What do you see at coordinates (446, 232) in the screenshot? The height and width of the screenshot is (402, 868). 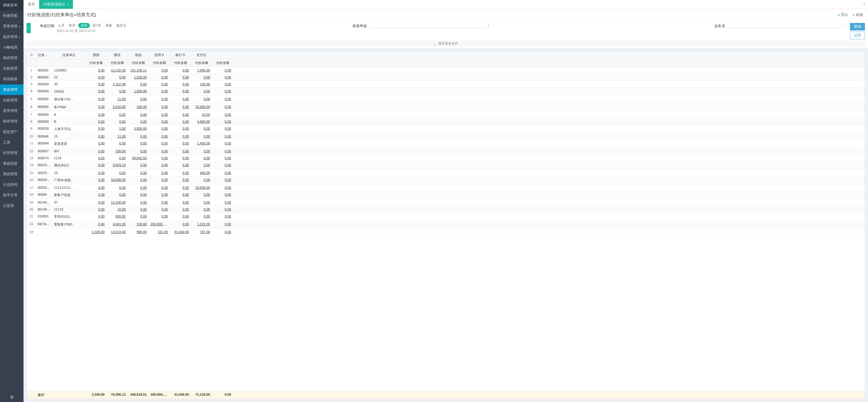 I see `table-row: 233,100.0013,619.00980.00101.0031,040.00…` at bounding box center [446, 232].